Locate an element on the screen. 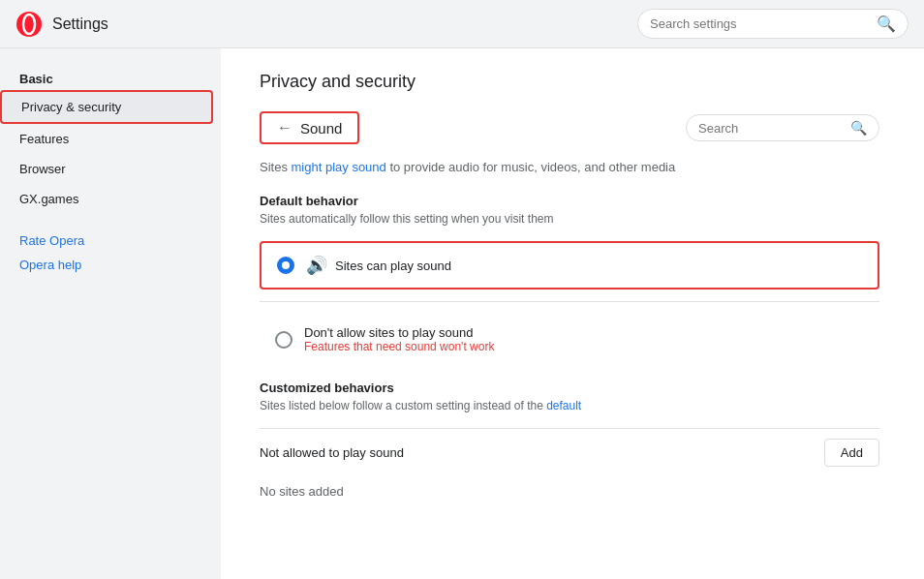 Image resolution: width=924 pixels, height=579 pixels. options-divider is located at coordinates (570, 302).